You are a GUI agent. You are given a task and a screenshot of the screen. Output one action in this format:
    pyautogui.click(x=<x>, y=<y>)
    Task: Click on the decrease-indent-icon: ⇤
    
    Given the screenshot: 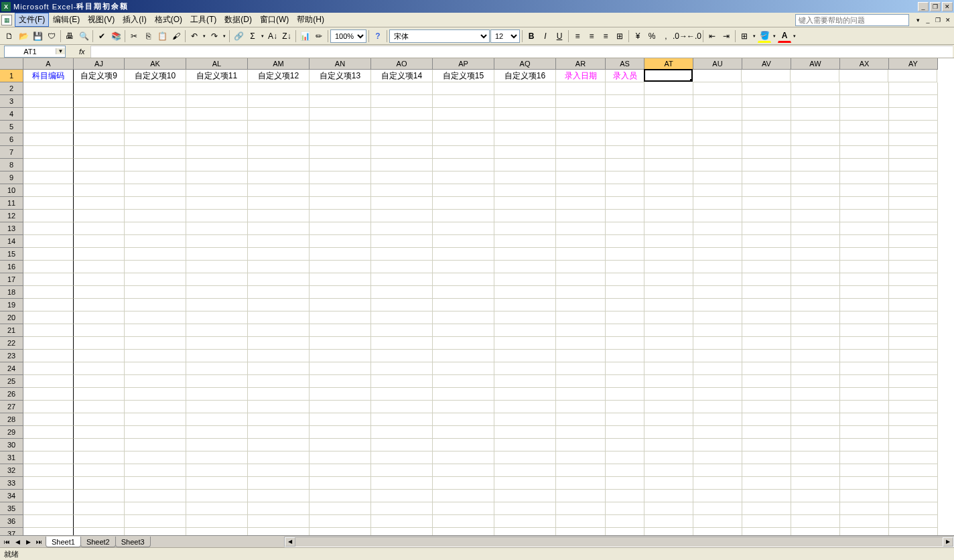 What is the action you would take?
    pyautogui.click(x=712, y=36)
    